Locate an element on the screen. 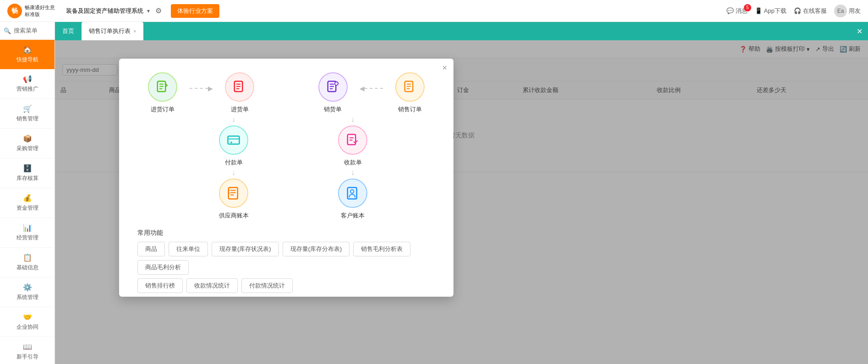 The width and height of the screenshot is (868, 364). user-menu: Ea 用友 is located at coordinates (847, 11).